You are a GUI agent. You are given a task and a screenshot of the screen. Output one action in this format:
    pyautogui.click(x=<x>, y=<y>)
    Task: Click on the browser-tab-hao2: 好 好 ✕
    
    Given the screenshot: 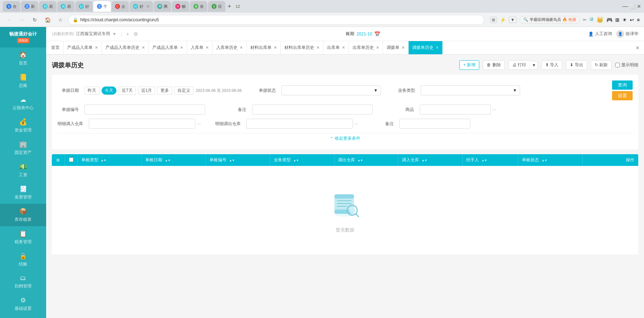 What is the action you would take?
    pyautogui.click(x=141, y=6)
    